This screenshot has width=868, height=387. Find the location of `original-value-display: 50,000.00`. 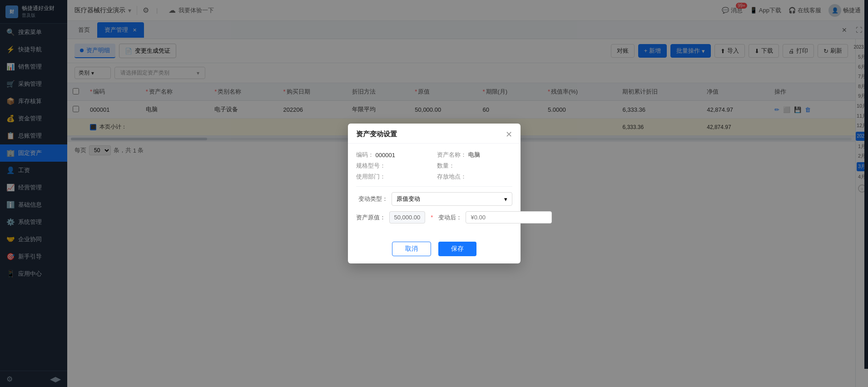

original-value-display: 50,000.00 is located at coordinates (407, 217).